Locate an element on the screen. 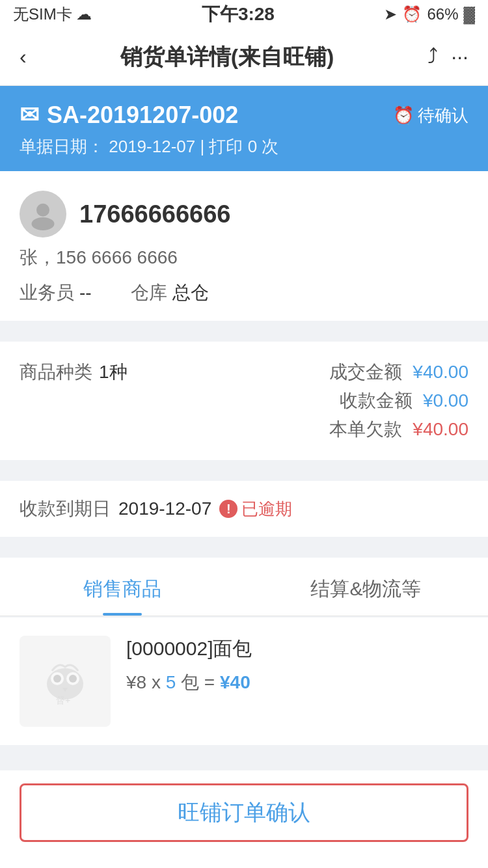  customer-top: 17666666666 is located at coordinates (244, 214).